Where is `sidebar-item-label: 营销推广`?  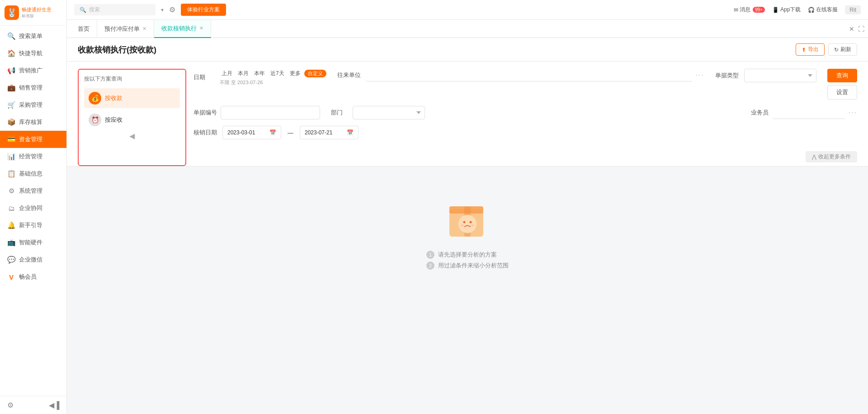
sidebar-item-label: 营销推广 is located at coordinates (31, 71).